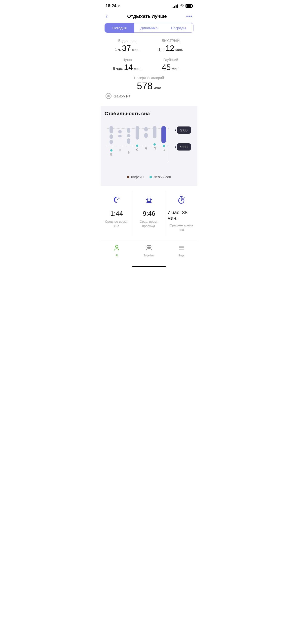 The width and height of the screenshot is (298, 644). What do you see at coordinates (117, 214) in the screenshot?
I see `sleep-time-value: 1:44` at bounding box center [117, 214].